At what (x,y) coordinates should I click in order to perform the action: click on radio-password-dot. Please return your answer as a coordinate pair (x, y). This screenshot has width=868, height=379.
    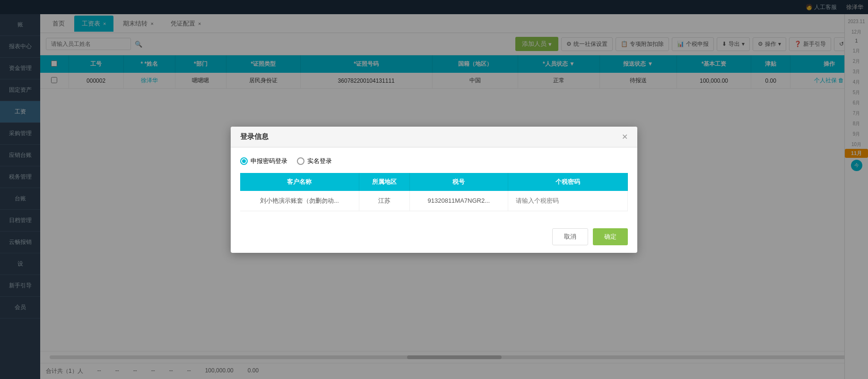
    Looking at the image, I should click on (244, 161).